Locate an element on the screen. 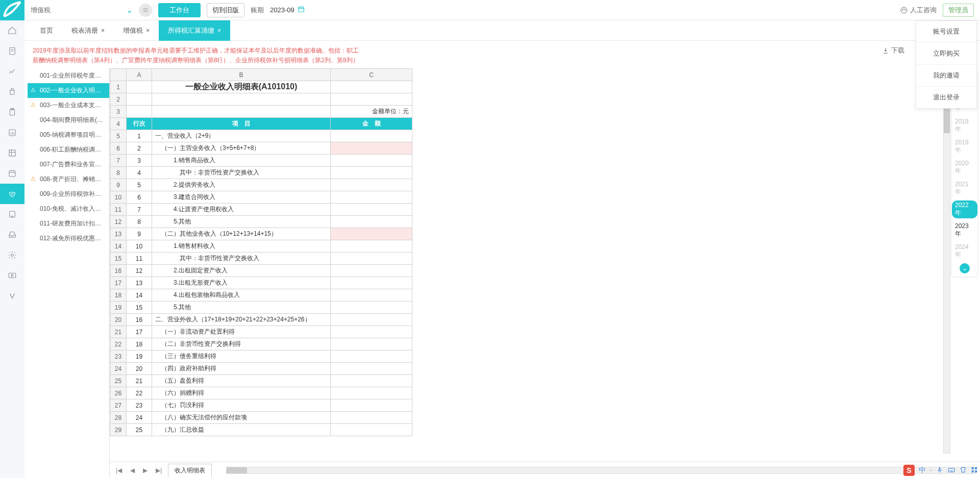 Image resolution: width=980 pixels, height=478 pixels. form-list-item-3: 004-期间费用明细表(A1040... is located at coordinates (68, 120).